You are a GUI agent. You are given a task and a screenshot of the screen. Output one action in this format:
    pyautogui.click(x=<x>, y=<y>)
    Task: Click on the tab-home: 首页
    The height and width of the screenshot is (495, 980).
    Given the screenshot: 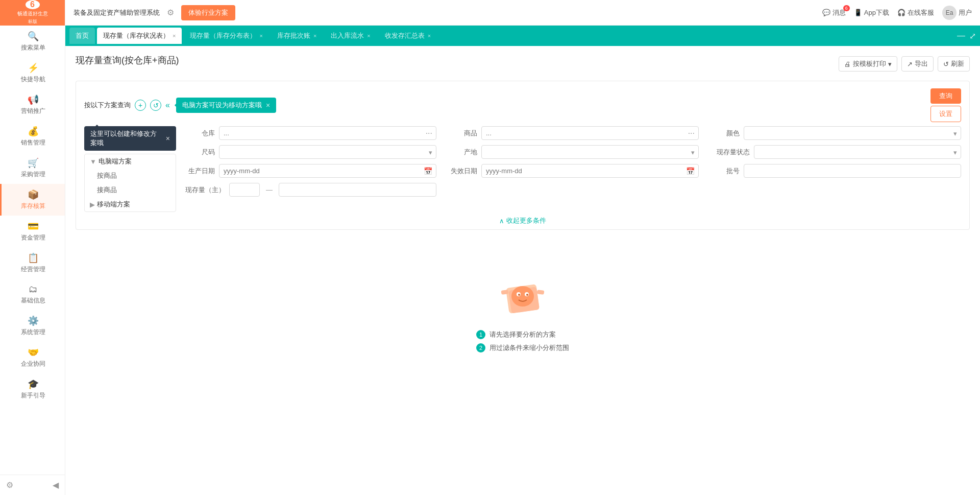 What is the action you would take?
    pyautogui.click(x=82, y=36)
    